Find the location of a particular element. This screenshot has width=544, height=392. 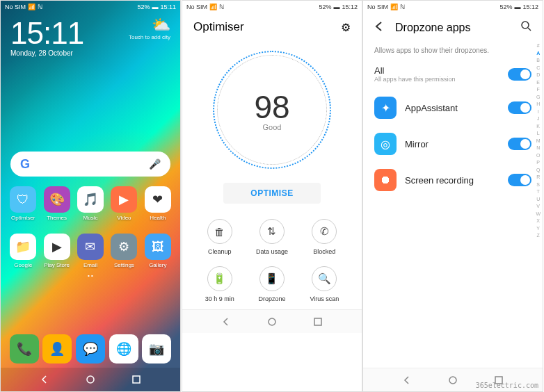

index-#: # is located at coordinates (538, 46).